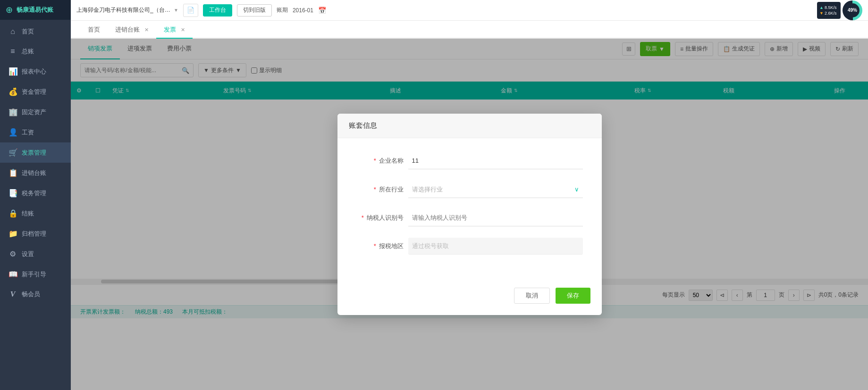 The height and width of the screenshot is (390, 868). Describe the element at coordinates (496, 190) in the screenshot. I see `industry-select-wrapper: 请选择行业 ∨` at that location.